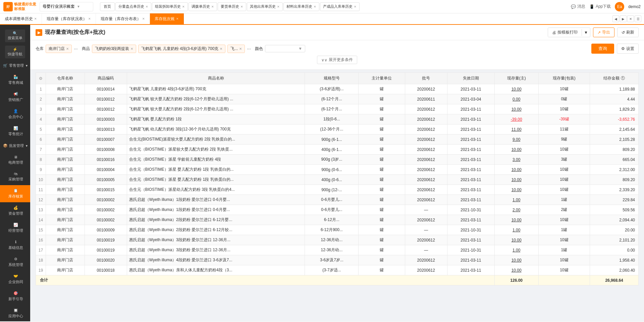 Image resolution: width=644 pixels, height=322 pixels. Describe the element at coordinates (285, 49) in the screenshot. I see `color-dropdown: ▼` at that location.